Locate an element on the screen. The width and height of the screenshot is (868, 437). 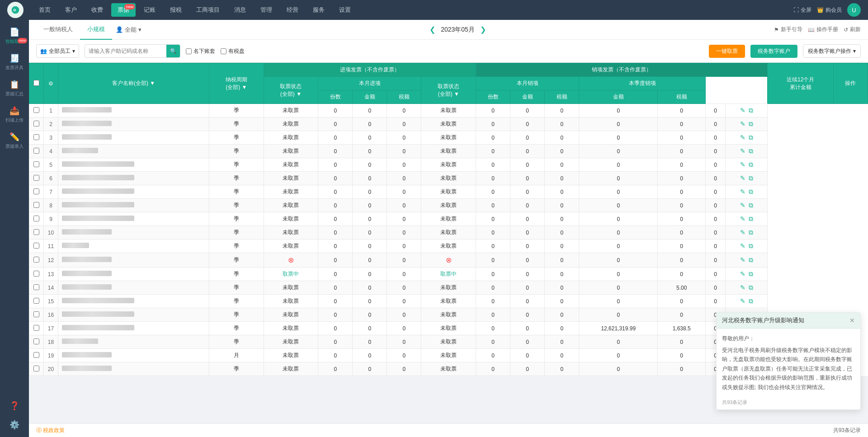
logo: ✿ is located at coordinates (15, 10).